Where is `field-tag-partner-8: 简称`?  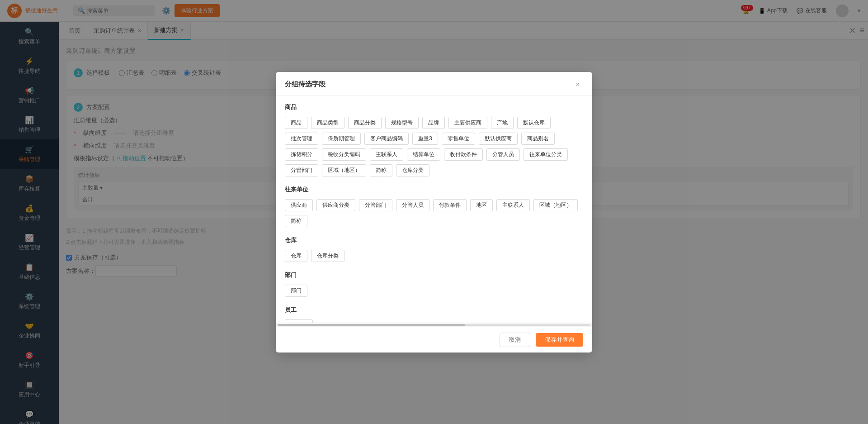
field-tag-partner-8: 简称 is located at coordinates (296, 221).